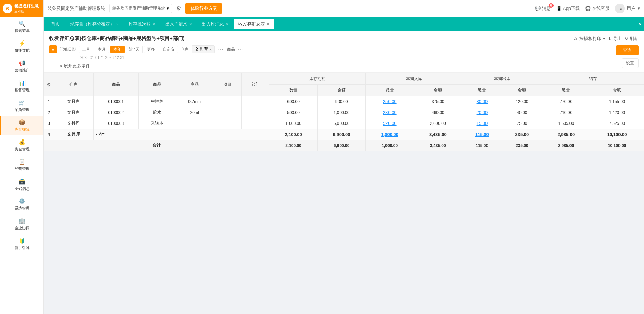 The height and width of the screenshot is (314, 644). I want to click on date-btn-prev-month: 上月, so click(86, 50).